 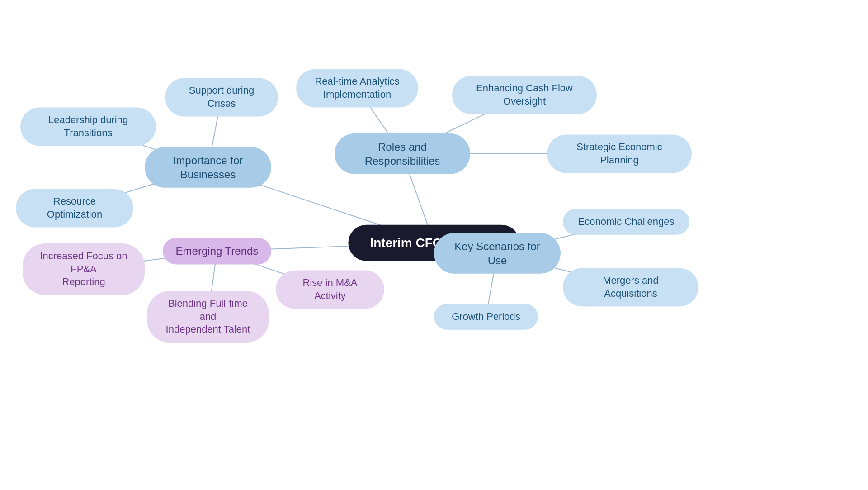 I want to click on node-fpa: Increased Focus on FP&AReporting, so click(x=84, y=269).